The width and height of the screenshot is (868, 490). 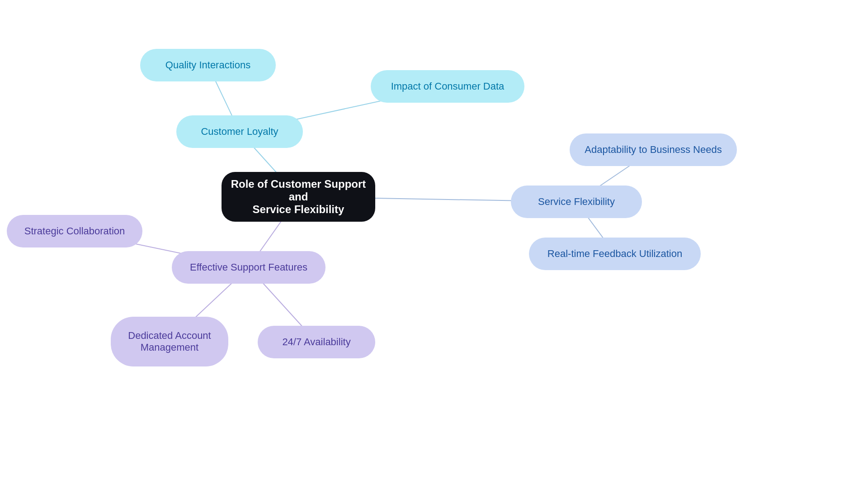 I want to click on node-service-flexibility: Service Flexibility, so click(x=576, y=202).